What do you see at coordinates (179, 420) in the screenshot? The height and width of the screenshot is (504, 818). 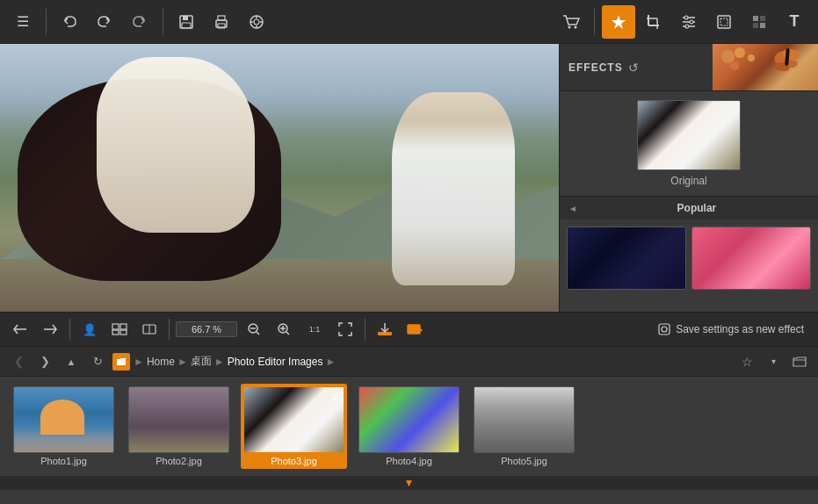 I see `purple-hair-image` at bounding box center [179, 420].